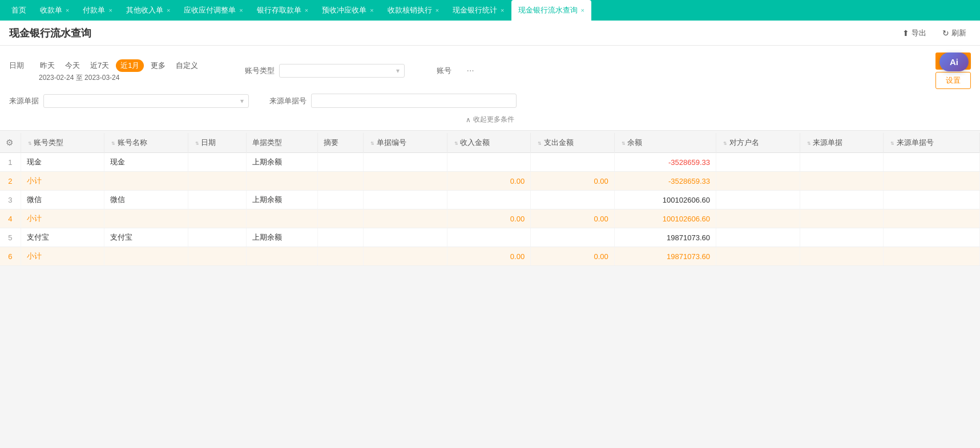  I want to click on nav-item-4: 银行存取款单 ×, so click(283, 10).